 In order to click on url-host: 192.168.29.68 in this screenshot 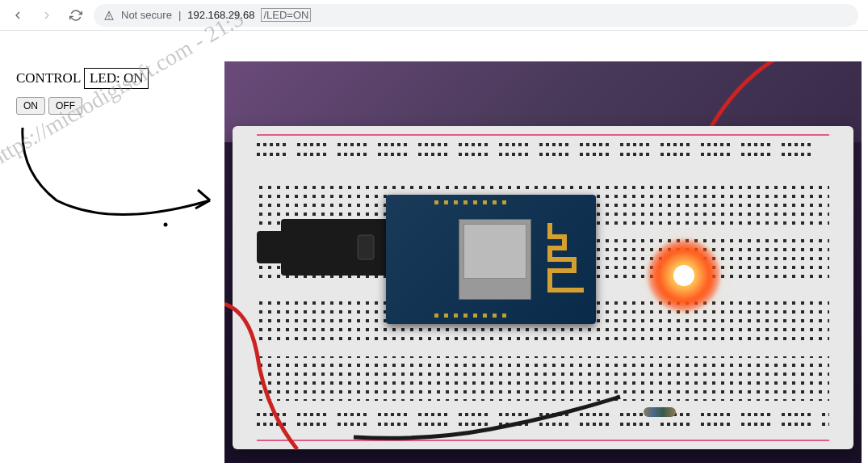, I will do `click(221, 15)`.